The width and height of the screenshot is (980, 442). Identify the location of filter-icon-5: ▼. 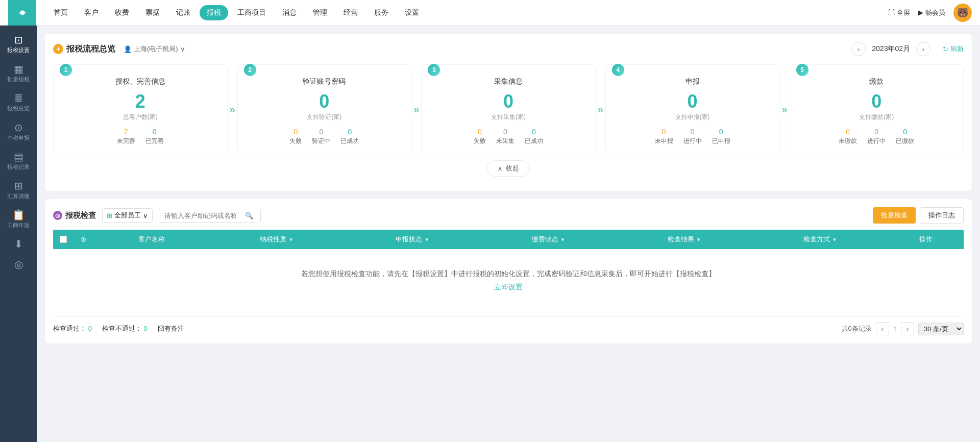
(835, 240).